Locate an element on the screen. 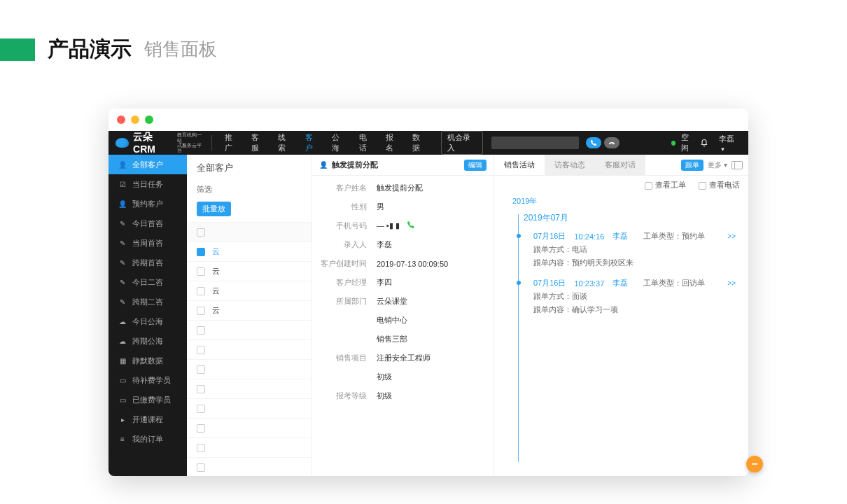 The width and height of the screenshot is (847, 504). list-heading: 全部客户 is located at coordinates (256, 168).